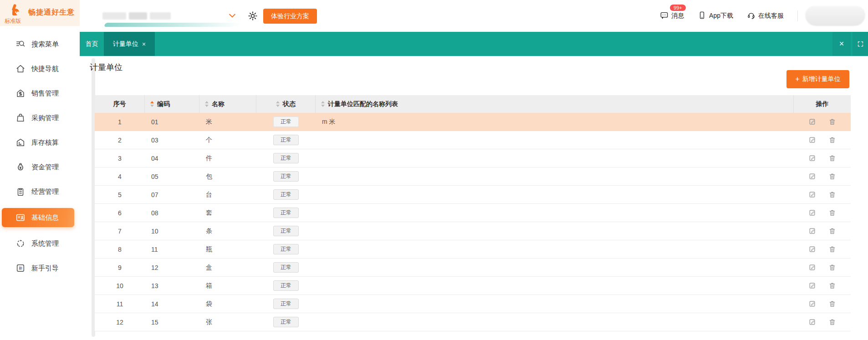 The width and height of the screenshot is (868, 340). Describe the element at coordinates (473, 268) in the screenshot. I see `table-row: 912盒正常` at that location.